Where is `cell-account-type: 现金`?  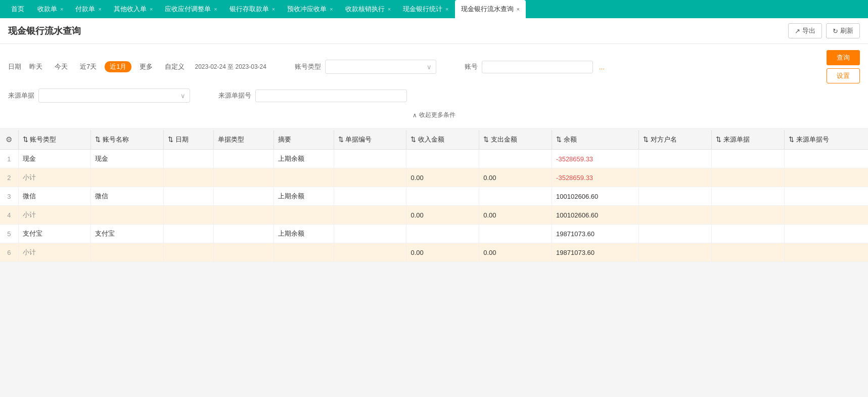 cell-account-type: 现金 is located at coordinates (55, 159).